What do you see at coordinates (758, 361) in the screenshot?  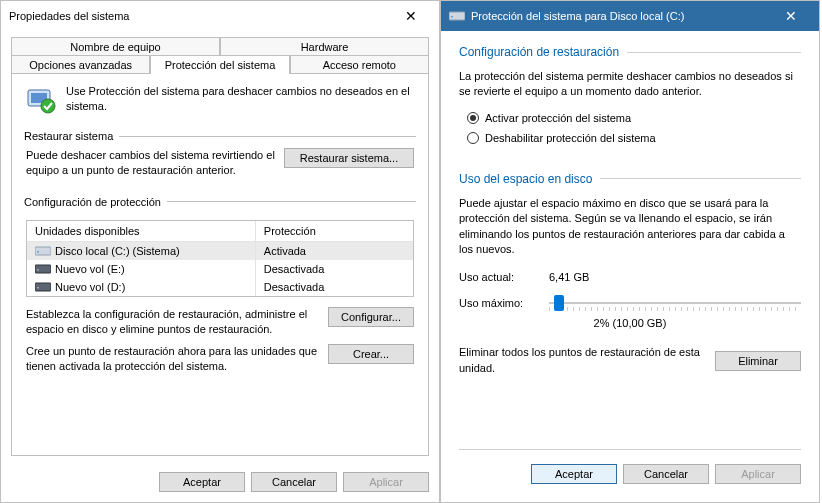 I see `delete-button: Eliminar` at bounding box center [758, 361].